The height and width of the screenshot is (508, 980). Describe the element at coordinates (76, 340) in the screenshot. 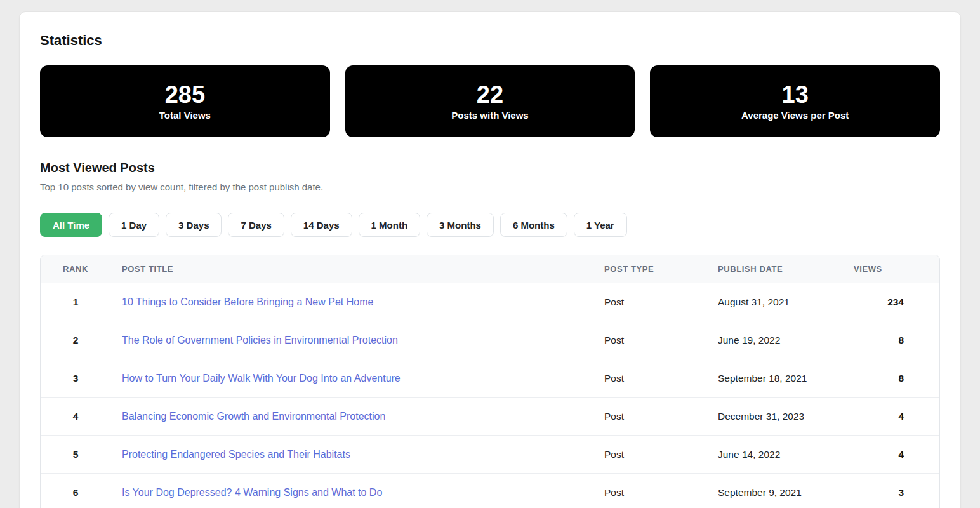

I see `rank-cell: 2` at that location.